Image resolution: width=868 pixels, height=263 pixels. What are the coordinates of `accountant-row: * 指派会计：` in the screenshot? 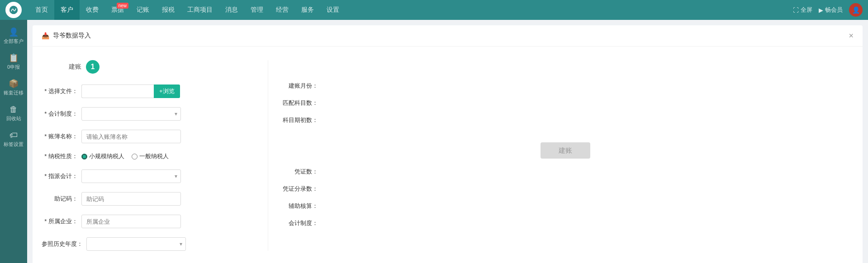 It's located at (146, 176).